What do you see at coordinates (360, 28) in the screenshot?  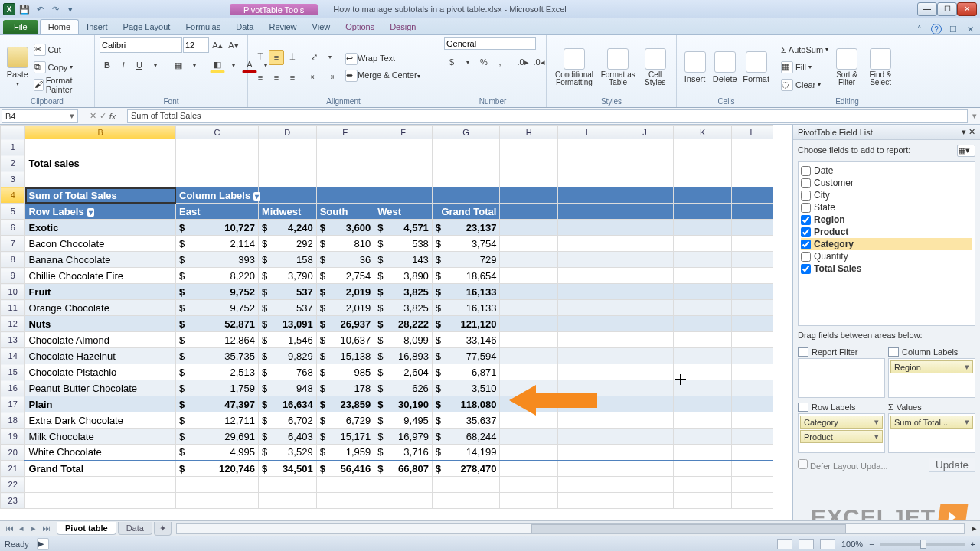 I see `tab-options: Options` at bounding box center [360, 28].